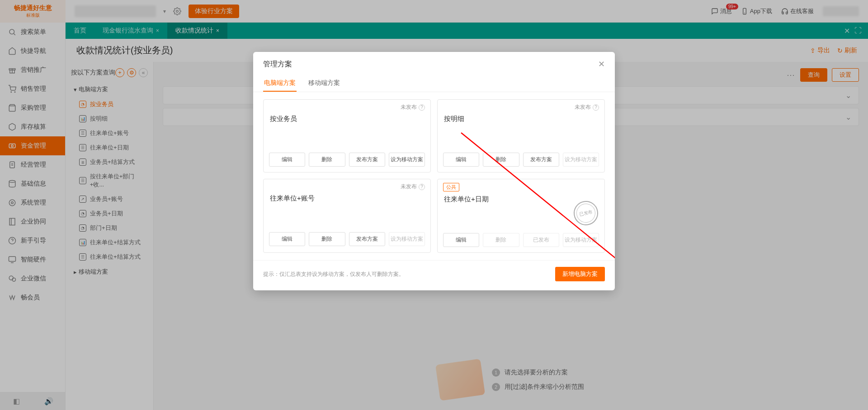 Image resolution: width=868 pixels, height=410 pixels. I want to click on modal-footer: 提示：仅汇总表支持设为移动方案，仅发布人可删除方案。 新增电脑方案, so click(434, 275).